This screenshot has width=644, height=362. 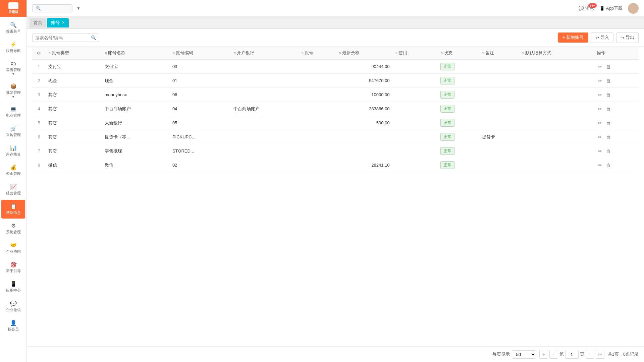 I want to click on sidebar-item-app: 📱应用中心, so click(x=13, y=287).